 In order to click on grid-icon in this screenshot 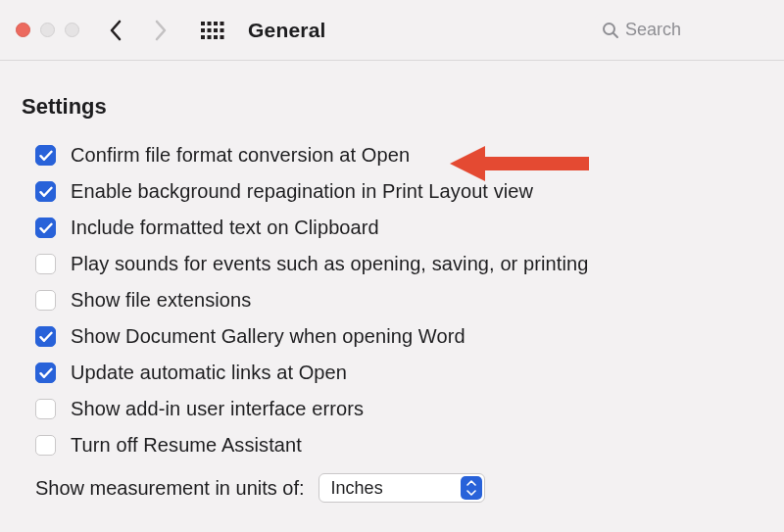, I will do `click(213, 30)`.